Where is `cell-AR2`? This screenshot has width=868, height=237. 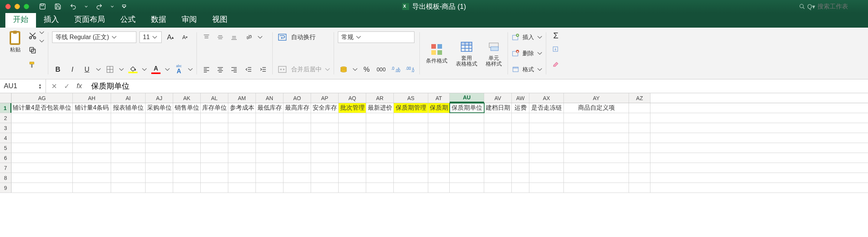
cell-AR2 is located at coordinates (380, 118).